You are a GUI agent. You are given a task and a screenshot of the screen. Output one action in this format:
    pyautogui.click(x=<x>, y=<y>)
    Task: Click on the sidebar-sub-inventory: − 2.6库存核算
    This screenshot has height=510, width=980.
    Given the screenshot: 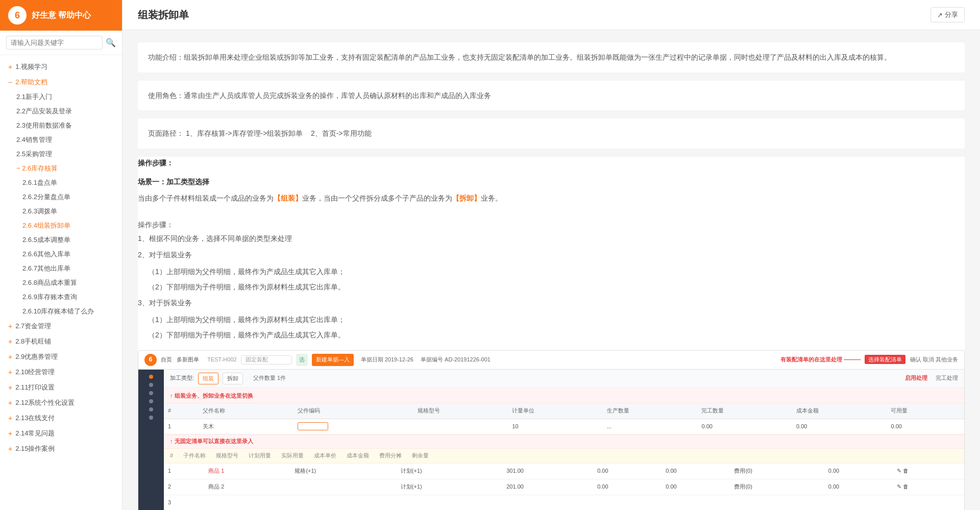 What is the action you would take?
    pyautogui.click(x=61, y=168)
    